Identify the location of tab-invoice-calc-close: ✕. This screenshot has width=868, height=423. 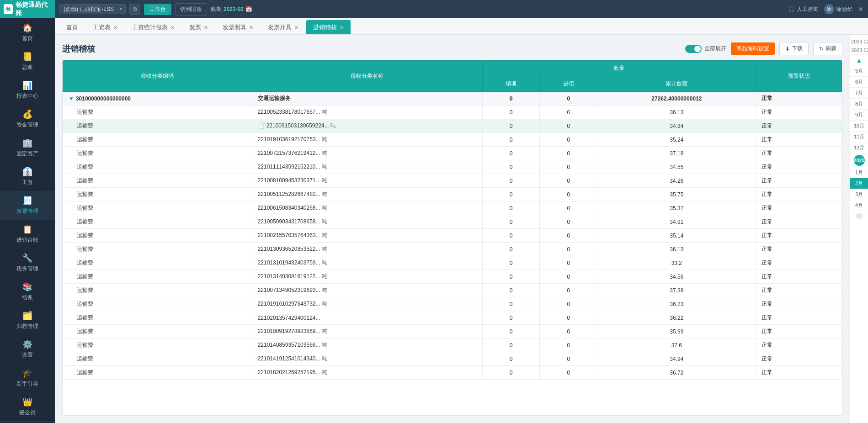
(251, 27).